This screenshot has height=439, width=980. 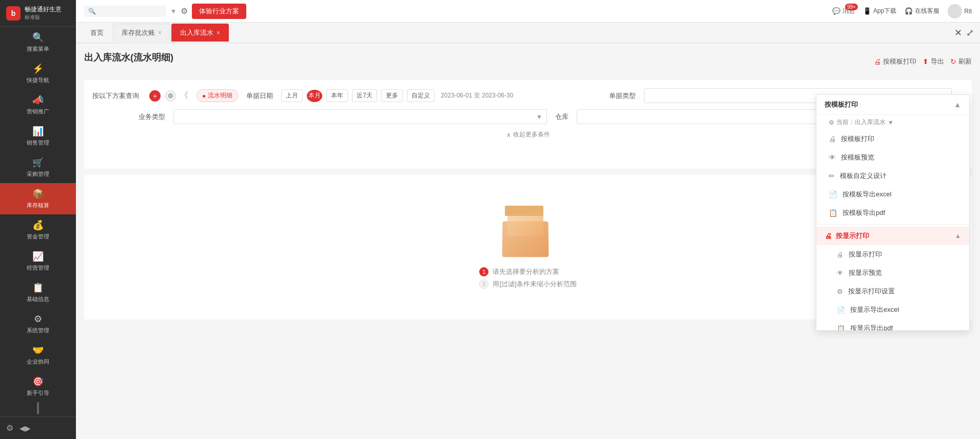 I want to click on filter-label: 按以下方案查询, so click(x=116, y=96).